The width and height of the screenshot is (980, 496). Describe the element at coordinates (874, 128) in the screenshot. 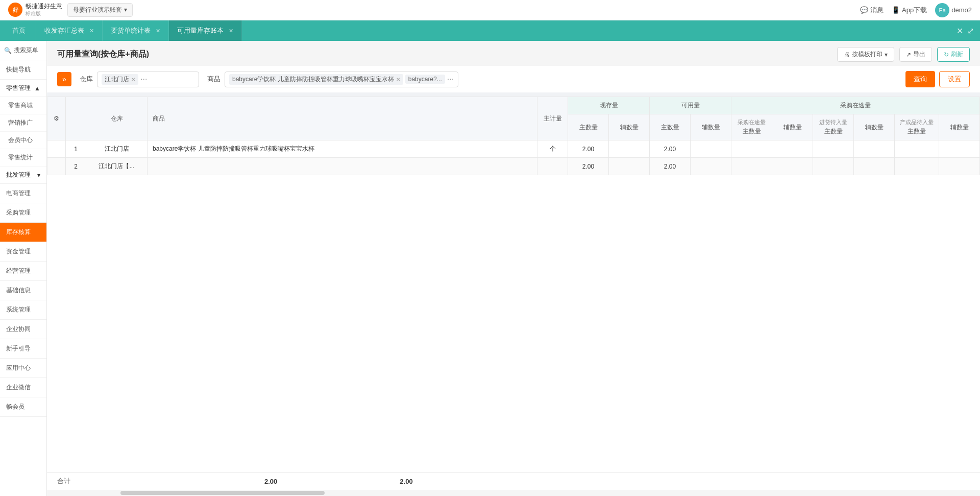

I see `th-incoming-aux: 辅数量` at that location.